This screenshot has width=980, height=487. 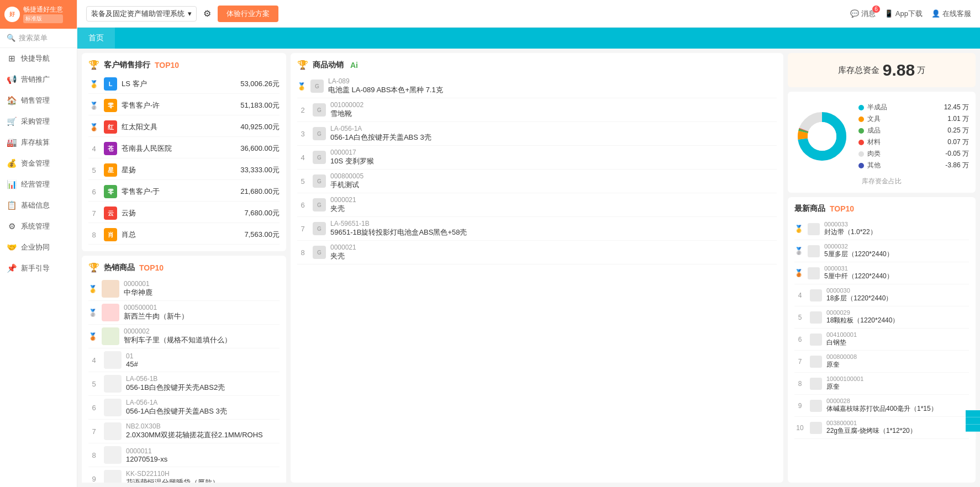 I want to click on flow-trophy-icon: 🏆, so click(x=303, y=65).